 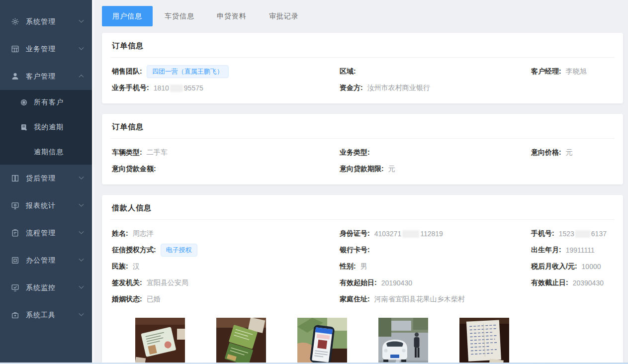 What do you see at coordinates (46, 22) in the screenshot?
I see `sidebar-item-system-management: 系统管理` at bounding box center [46, 22].